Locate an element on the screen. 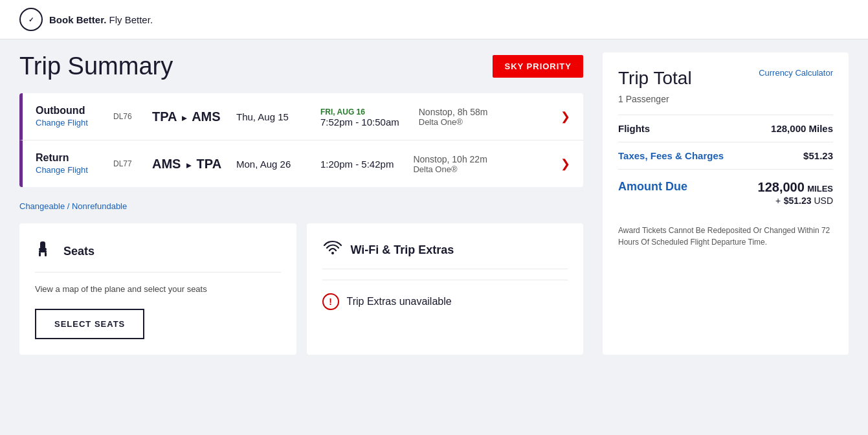  taxes-row: Taxes, Fees & Charges $51.23 is located at coordinates (726, 155).